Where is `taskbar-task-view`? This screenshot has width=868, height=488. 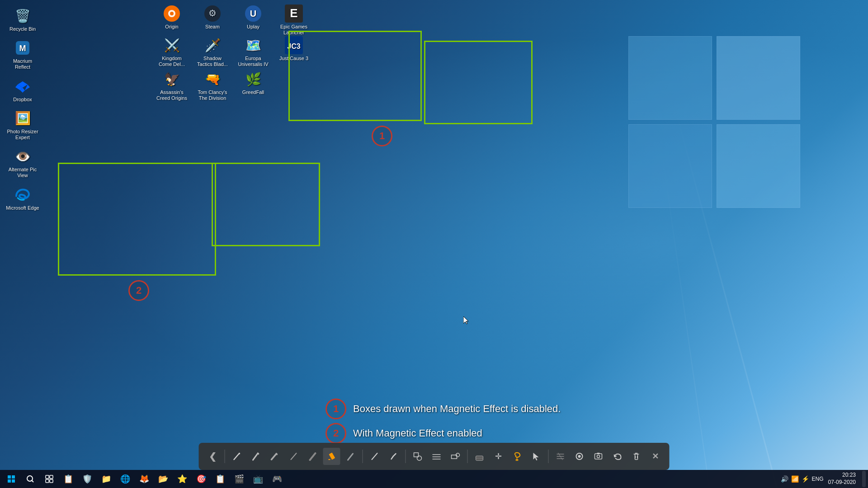
taskbar-task-view is located at coordinates (49, 479).